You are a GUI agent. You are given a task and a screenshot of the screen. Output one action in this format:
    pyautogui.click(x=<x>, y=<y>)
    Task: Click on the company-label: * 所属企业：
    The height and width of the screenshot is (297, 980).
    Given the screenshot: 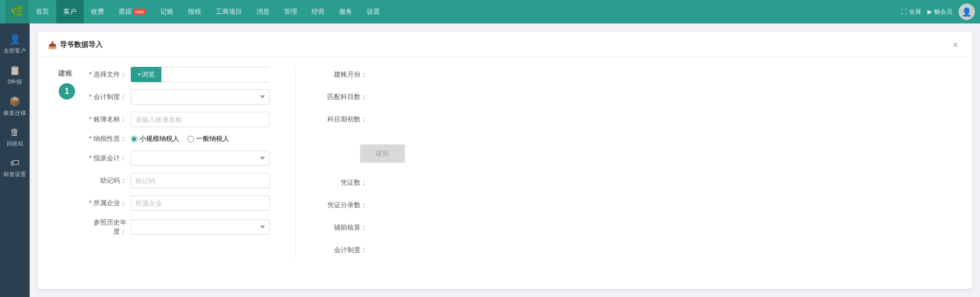 What is the action you would take?
    pyautogui.click(x=106, y=203)
    